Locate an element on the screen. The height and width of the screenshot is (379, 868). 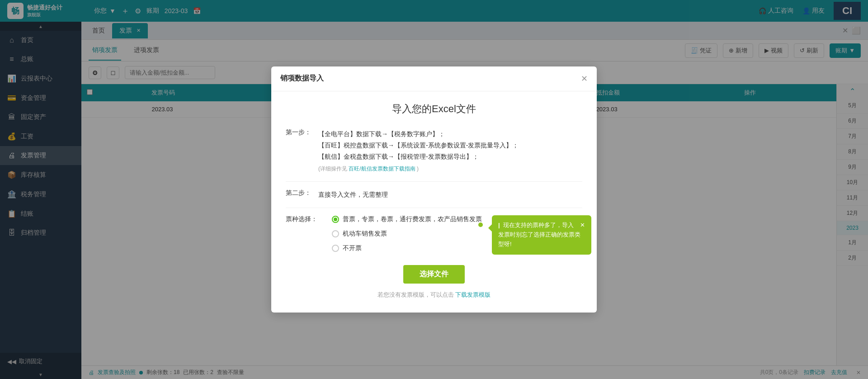
step1-note: (详细操作见 百旺/航信发票数据下载指南 ) is located at coordinates (419, 169).